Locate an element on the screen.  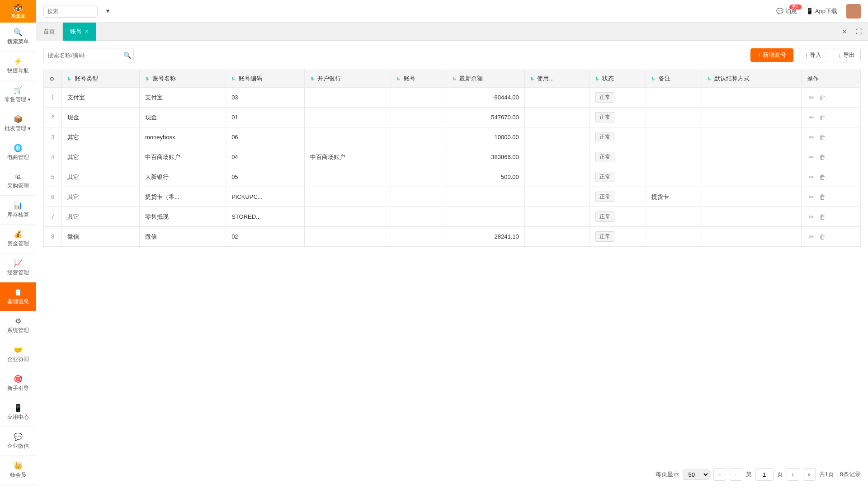
tab-account: 账号 ✕ is located at coordinates (80, 32).